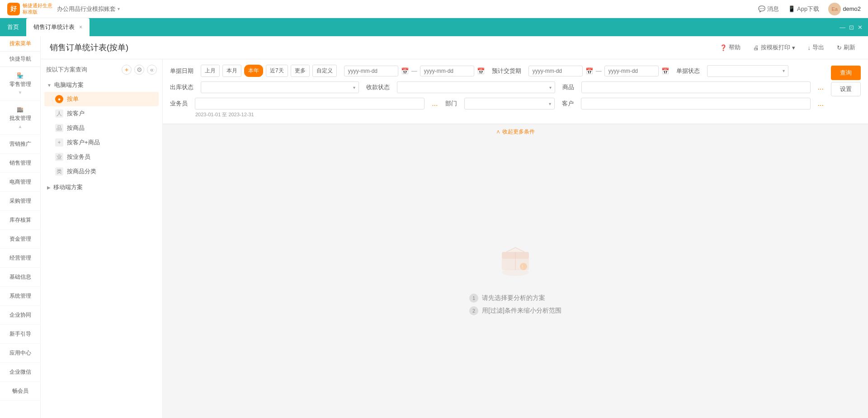 The image size is (868, 418). I want to click on sidebar-item-marketing: 营销推广, so click(20, 144).